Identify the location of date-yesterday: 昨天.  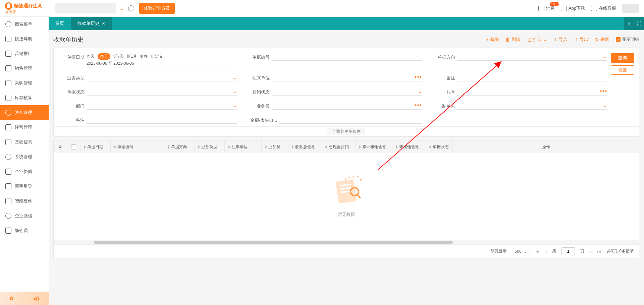
(91, 56).